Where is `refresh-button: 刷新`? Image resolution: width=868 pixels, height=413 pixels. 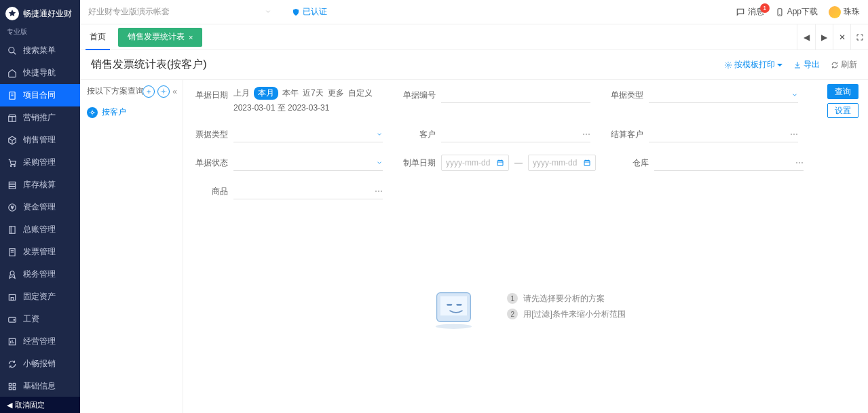 refresh-button: 刷新 is located at coordinates (844, 65).